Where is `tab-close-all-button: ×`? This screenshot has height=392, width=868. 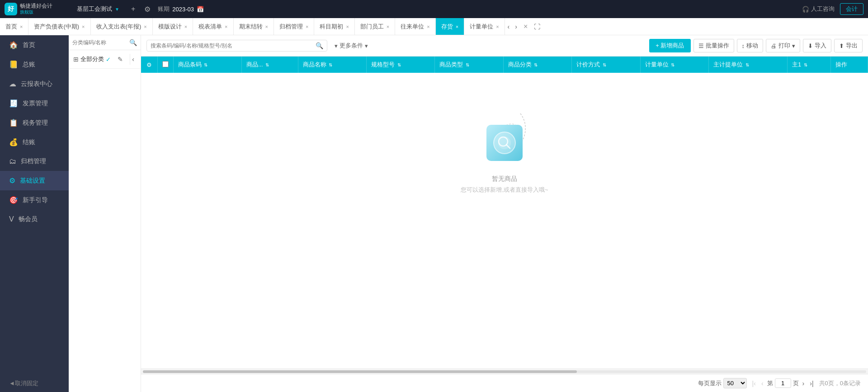
tab-close-all-button: × is located at coordinates (525, 27).